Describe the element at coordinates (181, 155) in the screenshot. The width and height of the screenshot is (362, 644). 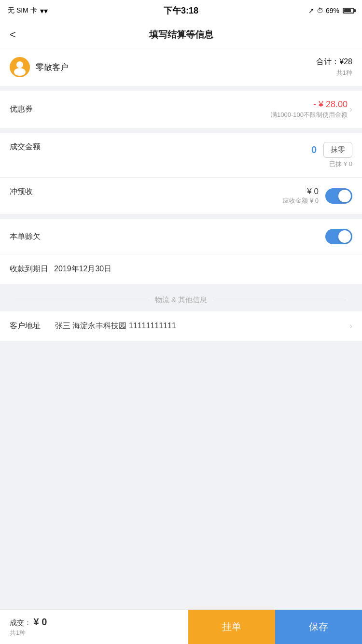
I see `amount-row: 成交金额 0 抹零 已抹 ¥ 0` at that location.